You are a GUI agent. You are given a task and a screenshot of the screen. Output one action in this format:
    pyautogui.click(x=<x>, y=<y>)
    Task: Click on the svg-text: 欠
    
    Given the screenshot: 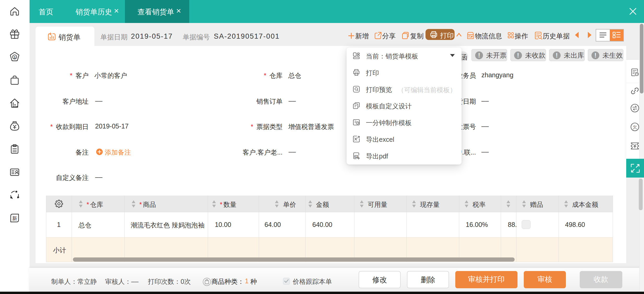 What is the action you would take?
    pyautogui.click(x=635, y=127)
    